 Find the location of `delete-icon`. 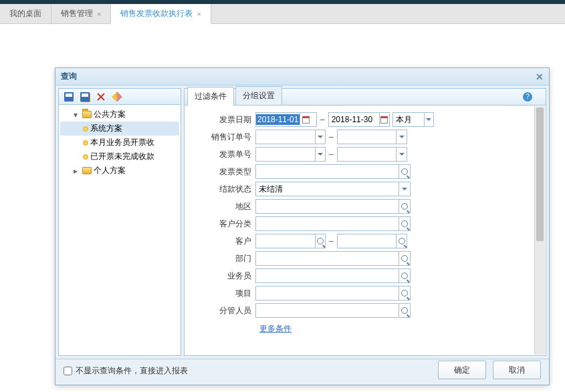

delete-icon is located at coordinates (101, 97).